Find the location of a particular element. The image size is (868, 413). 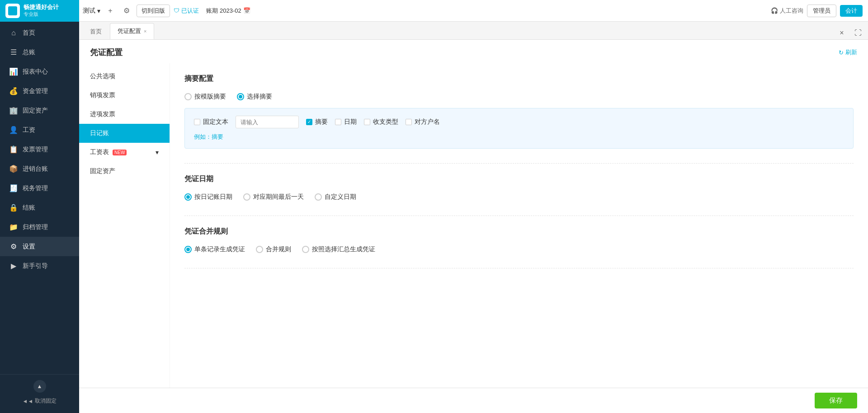

page-header: 凭证配置 ↻ 刷新 is located at coordinates (474, 52).